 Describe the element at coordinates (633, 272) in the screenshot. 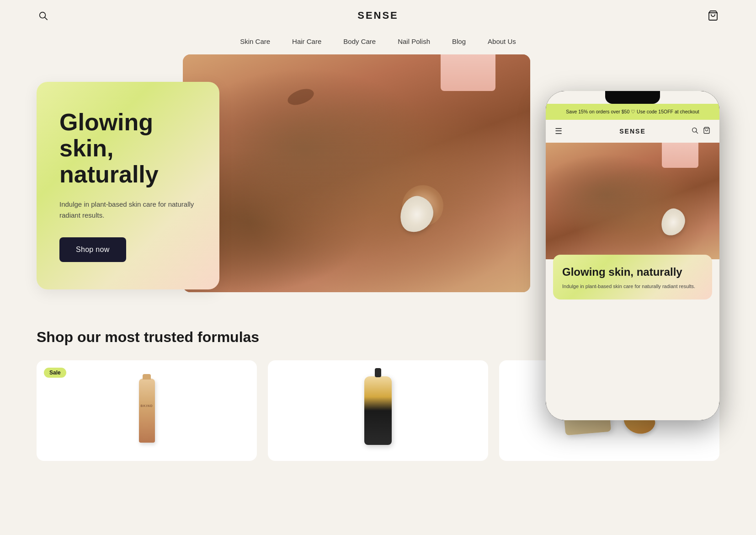

I see `phone-hero-title: Glowing skin, naturally` at that location.